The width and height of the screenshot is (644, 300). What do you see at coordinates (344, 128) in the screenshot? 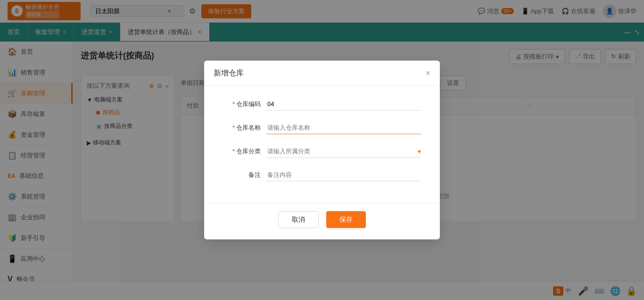
I see `warehouse-name-input` at bounding box center [344, 128].